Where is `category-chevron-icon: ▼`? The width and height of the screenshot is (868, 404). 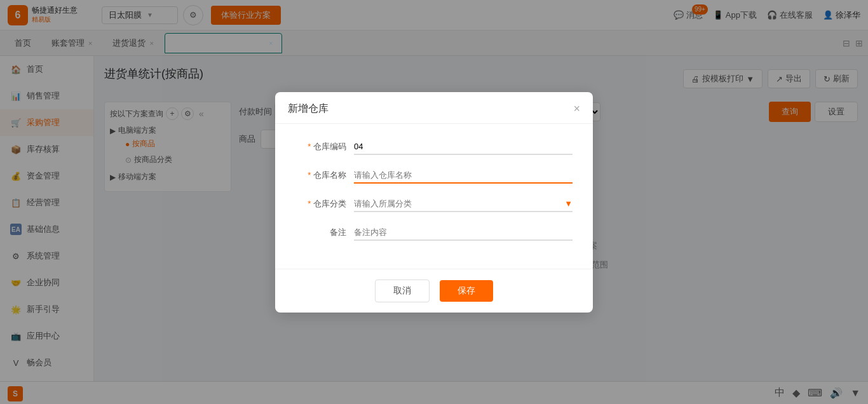
category-chevron-icon: ▼ is located at coordinates (568, 203).